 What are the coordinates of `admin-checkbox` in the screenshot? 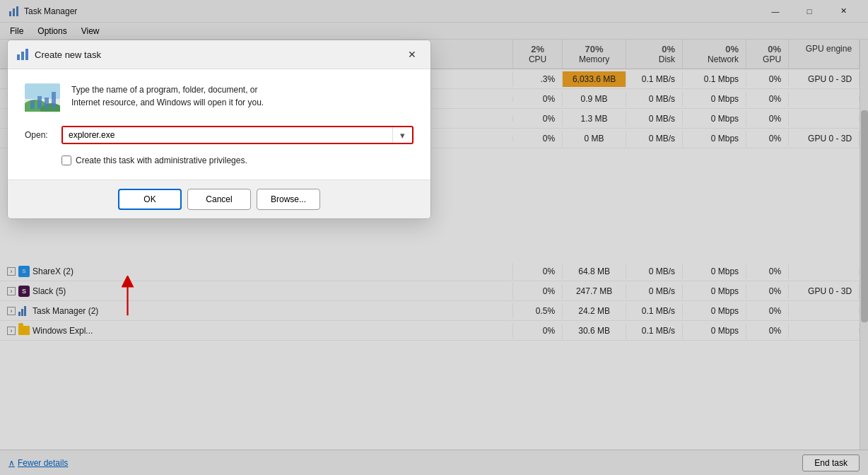 It's located at (66, 160).